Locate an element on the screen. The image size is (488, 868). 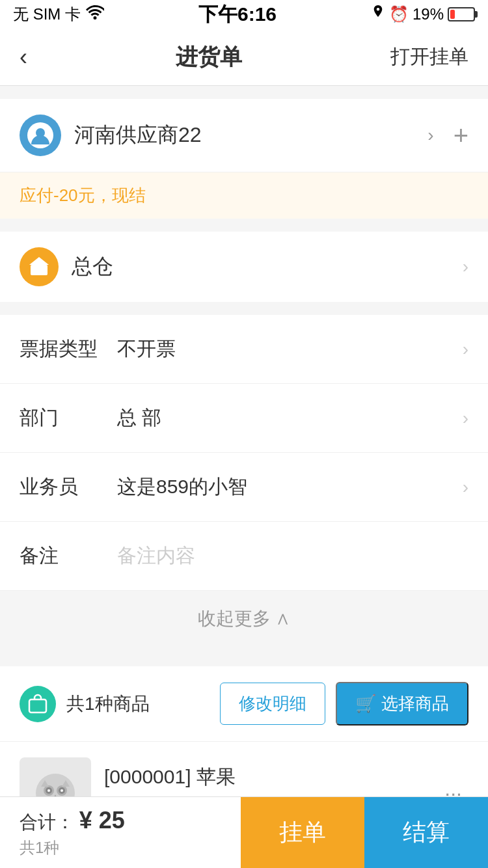
salesperson-label: 业务员 is located at coordinates (62, 487).